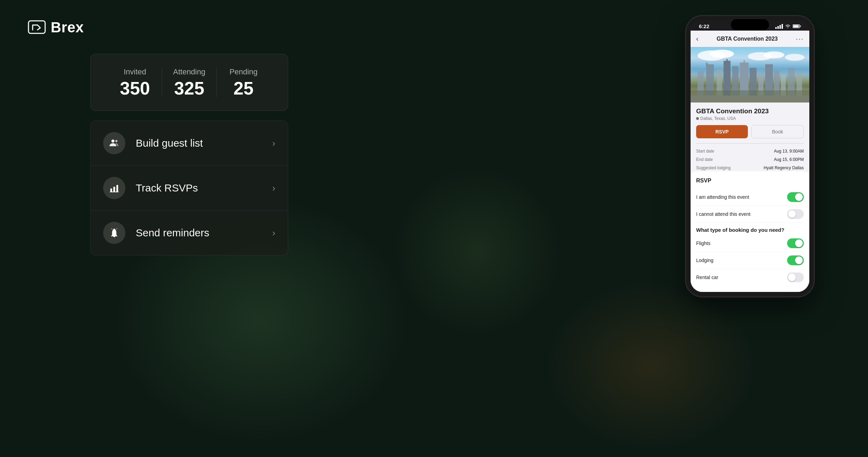 The image size is (868, 457). What do you see at coordinates (114, 188) in the screenshot?
I see `chart-icon` at bounding box center [114, 188].